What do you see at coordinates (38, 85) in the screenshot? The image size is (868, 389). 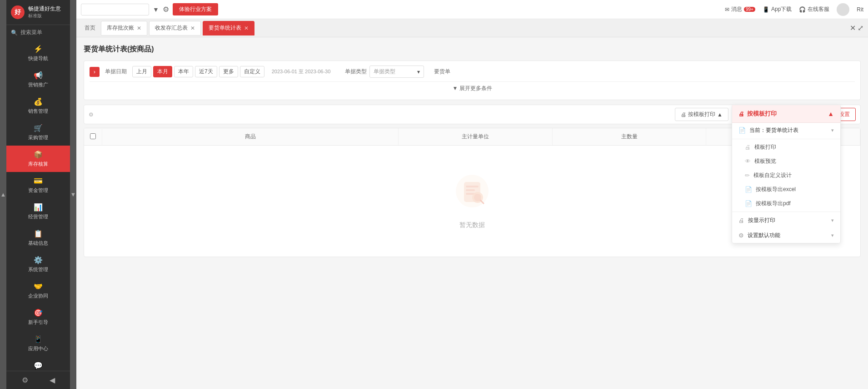 I see `sidebar-item-label: 营销推广` at bounding box center [38, 85].